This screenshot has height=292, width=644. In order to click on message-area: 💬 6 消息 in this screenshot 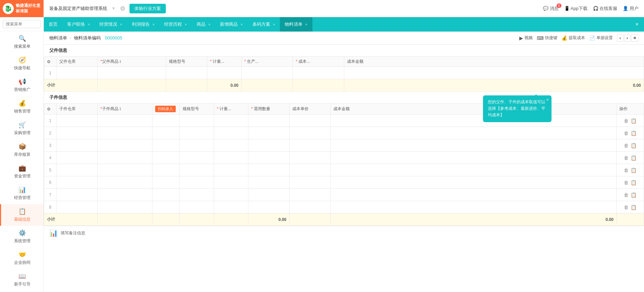, I will do `click(551, 9)`.